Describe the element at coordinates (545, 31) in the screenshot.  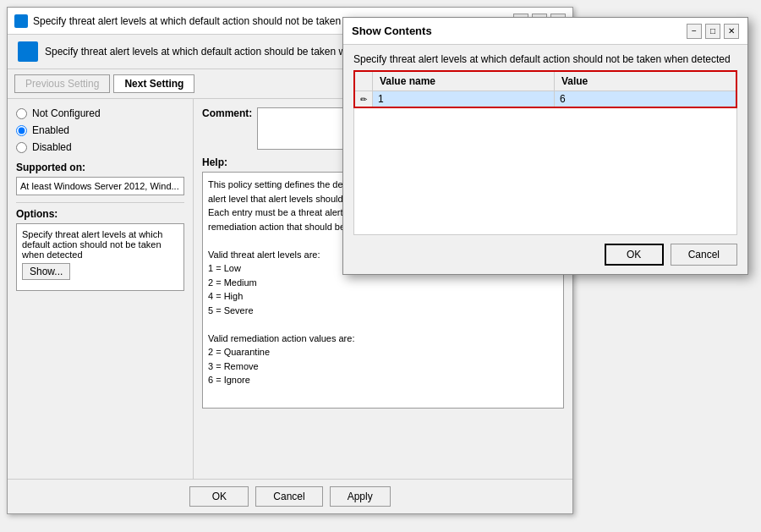
I see `dialog-title-bar: Show Contents − □ ✕` at that location.